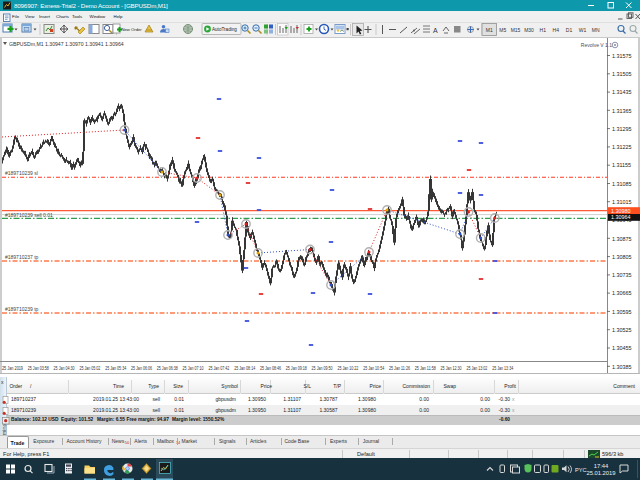 This screenshot has height=480, width=640. What do you see at coordinates (168, 368) in the screenshot?
I see `svg-text: 25 Jan 06:38` at bounding box center [168, 368].